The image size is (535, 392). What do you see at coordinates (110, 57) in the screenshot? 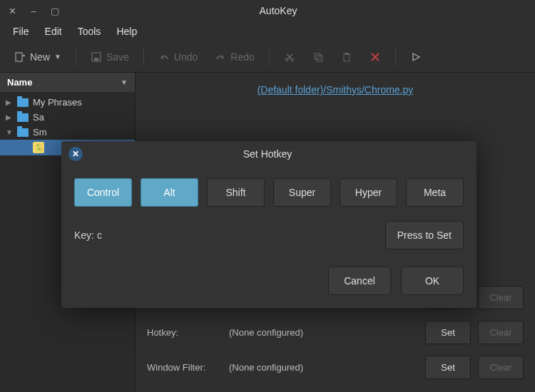
I see `save-button: Save` at bounding box center [110, 57].